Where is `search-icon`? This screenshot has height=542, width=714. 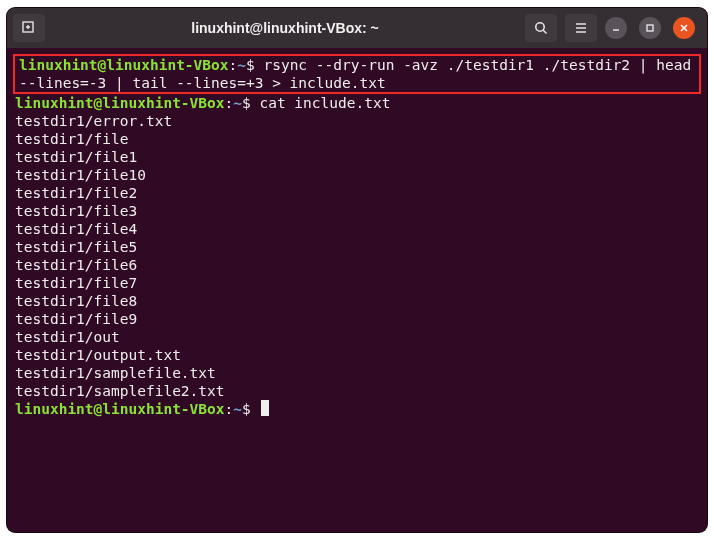 search-icon is located at coordinates (541, 28).